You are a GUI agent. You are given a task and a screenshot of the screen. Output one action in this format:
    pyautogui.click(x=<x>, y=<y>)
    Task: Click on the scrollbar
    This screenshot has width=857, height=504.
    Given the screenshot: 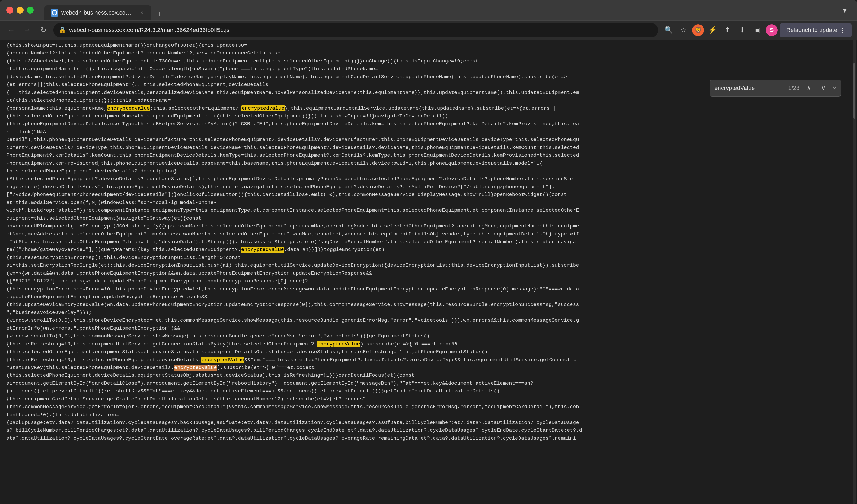 What is the action you would take?
    pyautogui.click(x=854, y=272)
    